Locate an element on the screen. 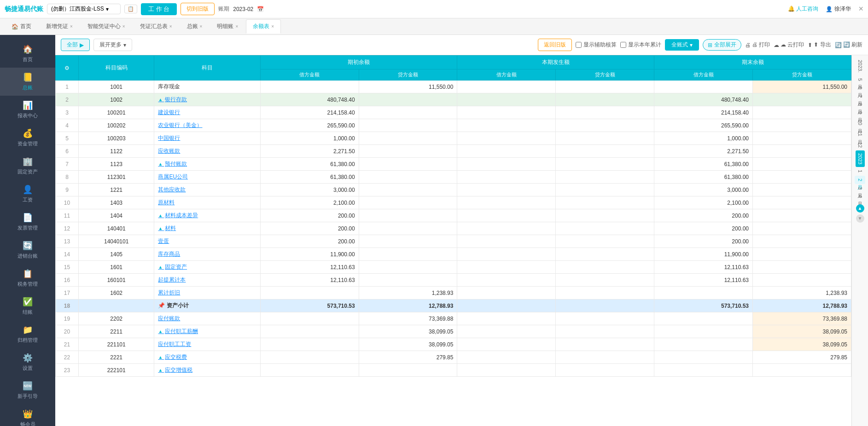 This screenshot has height=426, width=868. sidebar-item-new-guide: 🆕 新手引导 is located at coordinates (28, 390).